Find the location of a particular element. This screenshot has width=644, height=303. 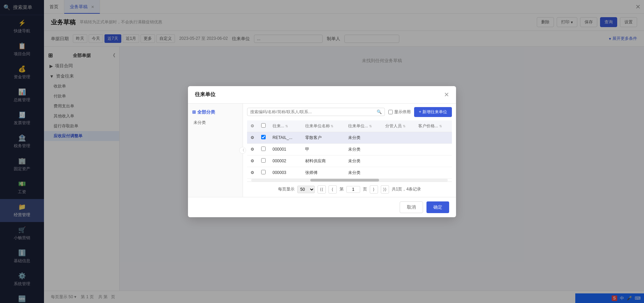

next-page-btn: ⟩ is located at coordinates (374, 189).